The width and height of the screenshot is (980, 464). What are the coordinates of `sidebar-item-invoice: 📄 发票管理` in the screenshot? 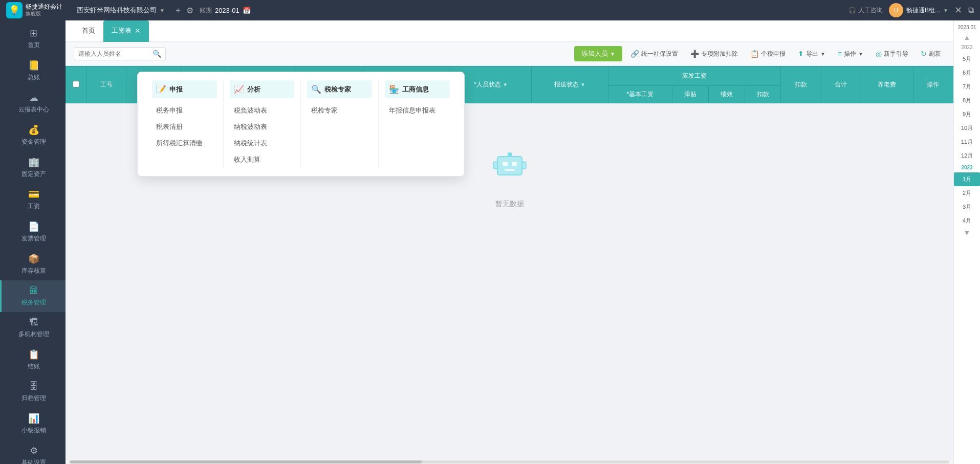 It's located at (33, 232).